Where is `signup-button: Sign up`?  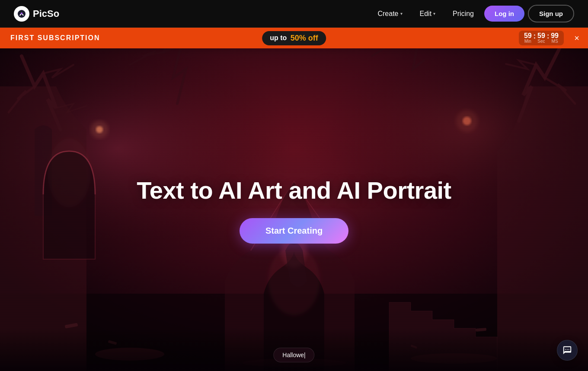
signup-button: Sign up is located at coordinates (551, 14).